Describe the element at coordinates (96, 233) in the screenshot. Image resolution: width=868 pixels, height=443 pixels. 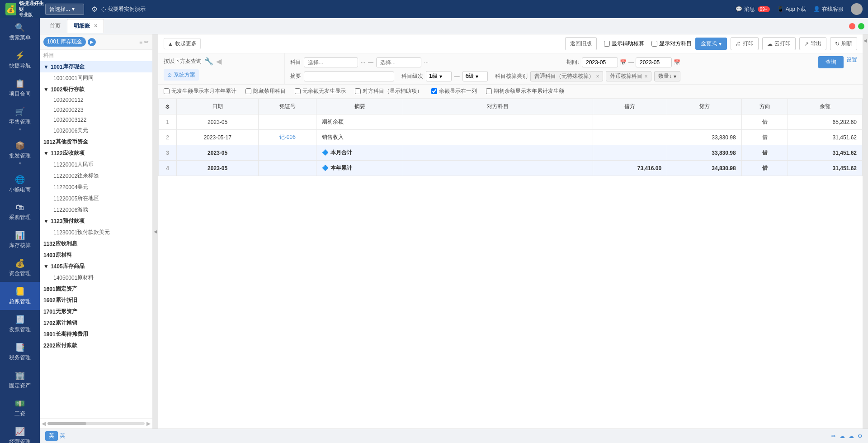
I see `tree-item-11230001: 11230001 预付款款美元` at that location.